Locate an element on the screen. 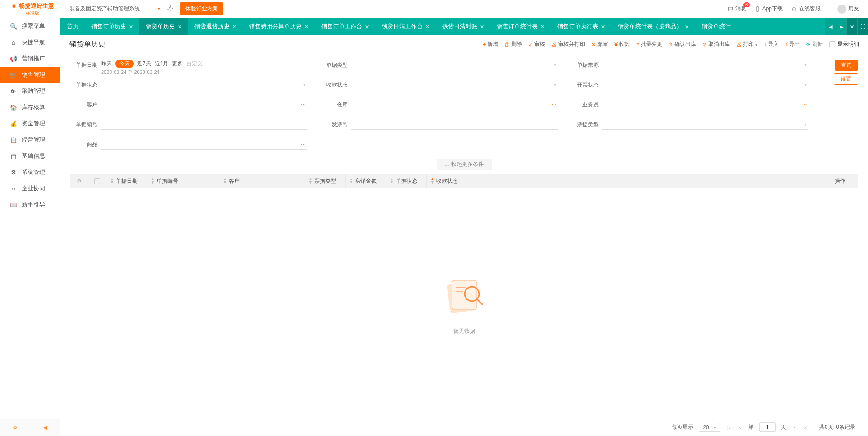 The height and width of the screenshot is (436, 868). date-custom: 自定义 is located at coordinates (194, 64).